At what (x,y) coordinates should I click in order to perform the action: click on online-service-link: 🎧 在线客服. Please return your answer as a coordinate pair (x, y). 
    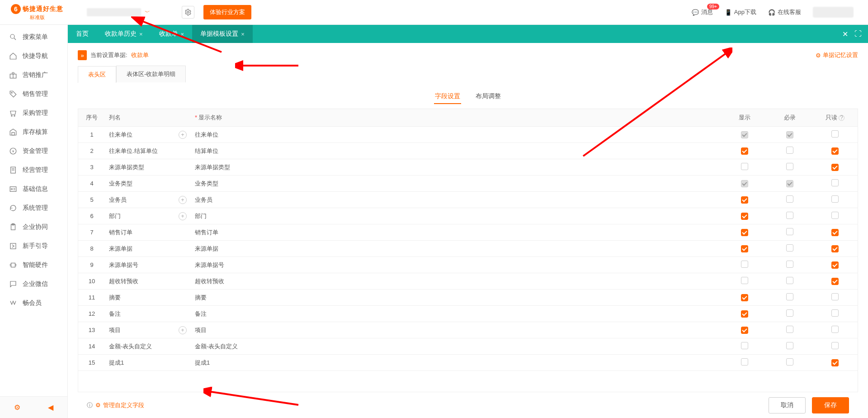
    Looking at the image, I should click on (785, 12).